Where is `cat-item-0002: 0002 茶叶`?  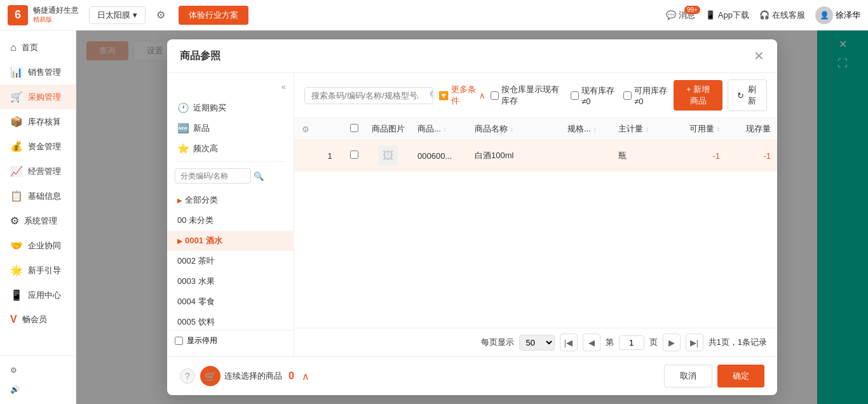 cat-item-0002: 0002 茶叶 is located at coordinates (230, 261).